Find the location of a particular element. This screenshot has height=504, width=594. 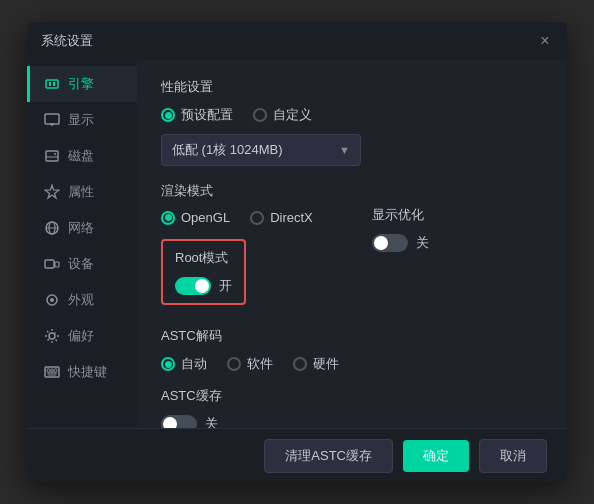

sidebar-item-devices: 设备 is located at coordinates (82, 264).